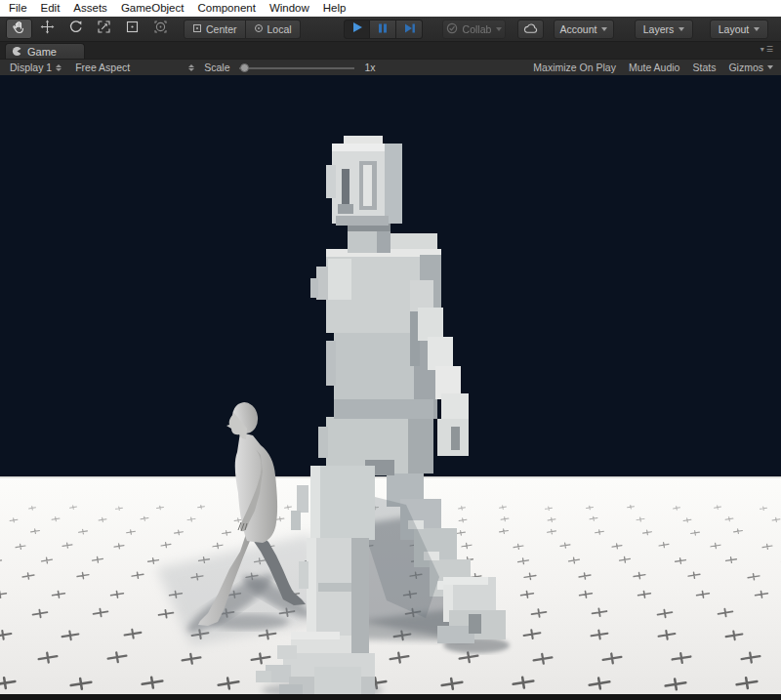 The height and width of the screenshot is (700, 781). Describe the element at coordinates (279, 29) in the screenshot. I see `rotation-local-label: Local` at that location.